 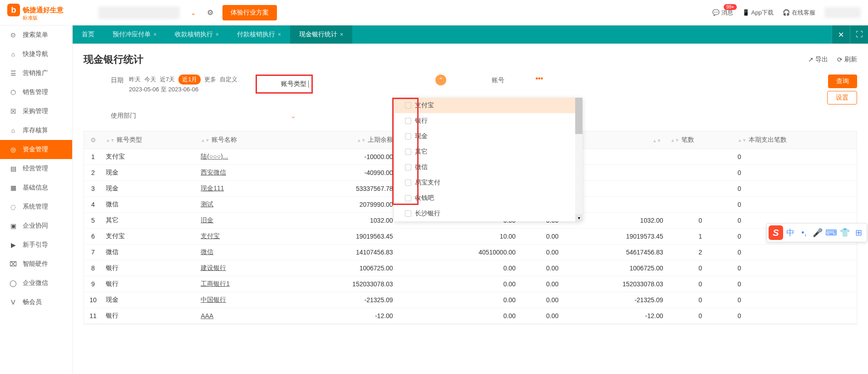 I want to click on sidebar-icon: ▣, so click(x=13, y=226).